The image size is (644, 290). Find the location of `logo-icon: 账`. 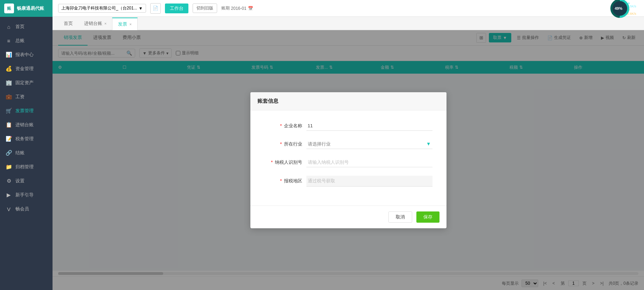

logo-icon: 账 is located at coordinates (9, 8).